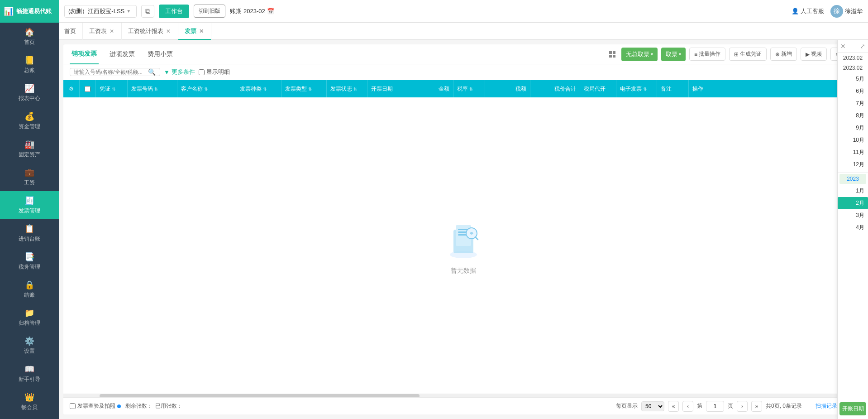 This screenshot has height=419, width=868. Describe the element at coordinates (715, 406) in the screenshot. I see `page-number-input` at that location.